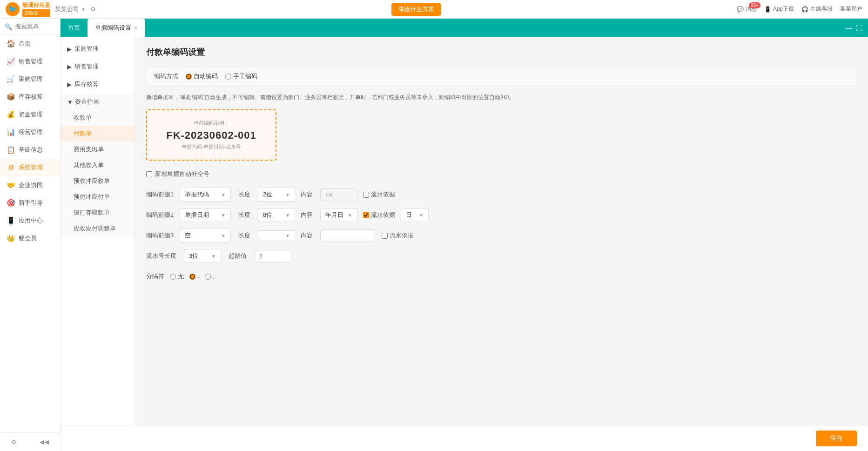 The width and height of the screenshot is (868, 451). What do you see at coordinates (30, 168) in the screenshot?
I see `sidebar-item-system: ⚙ 系统管理` at bounding box center [30, 168].